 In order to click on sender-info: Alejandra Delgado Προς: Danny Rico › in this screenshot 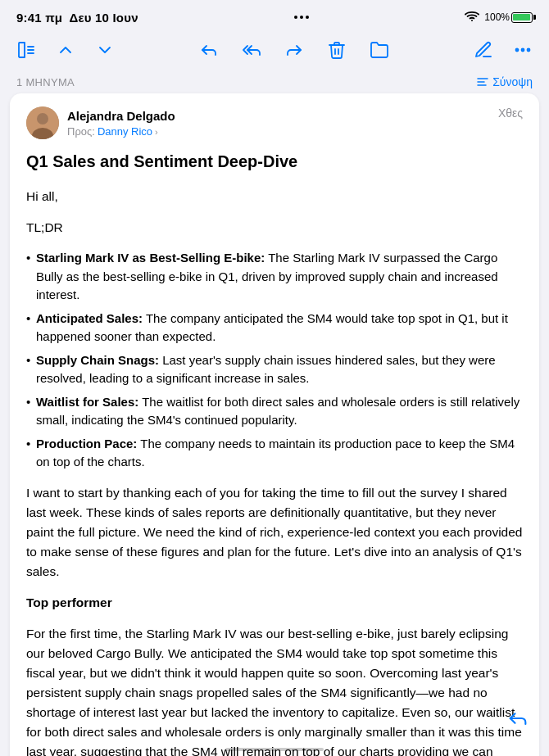, I will do `click(101, 123)`.